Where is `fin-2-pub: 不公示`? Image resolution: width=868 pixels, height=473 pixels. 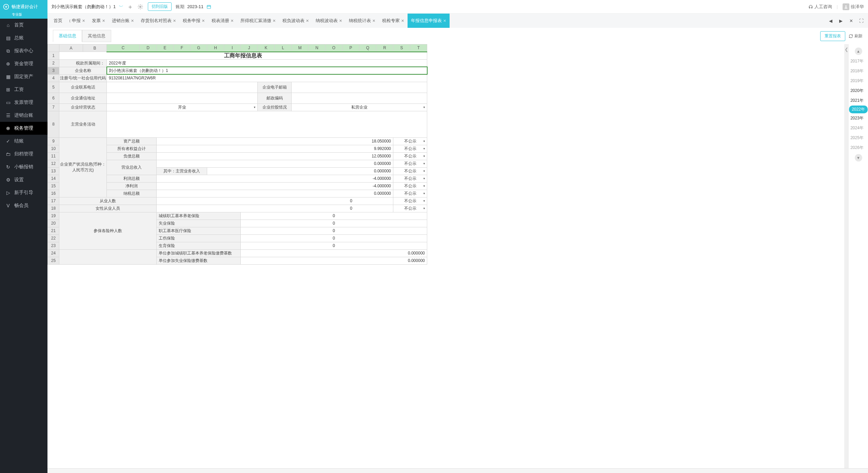 fin-2-pub: 不公示 is located at coordinates (410, 156).